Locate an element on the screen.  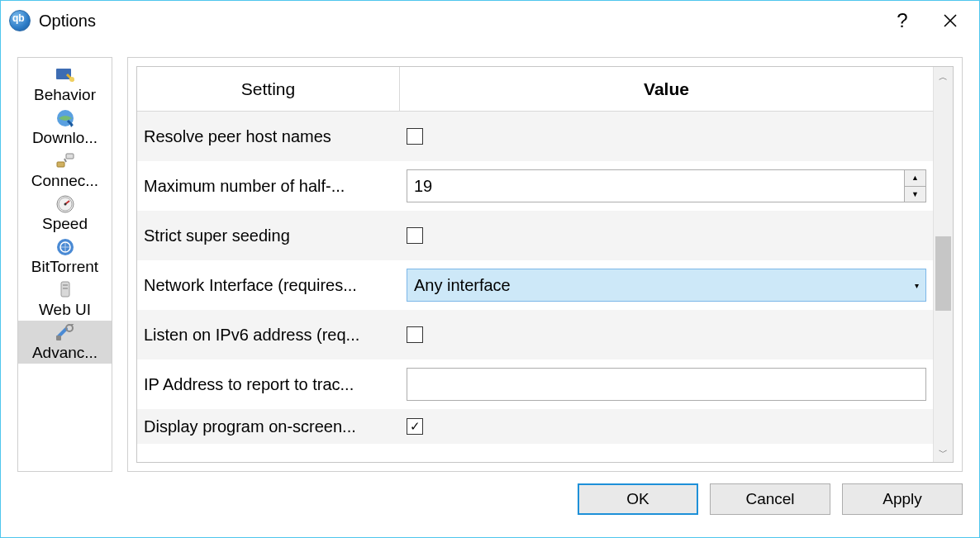
sidebar-item-speed: Speed is located at coordinates (64, 213).